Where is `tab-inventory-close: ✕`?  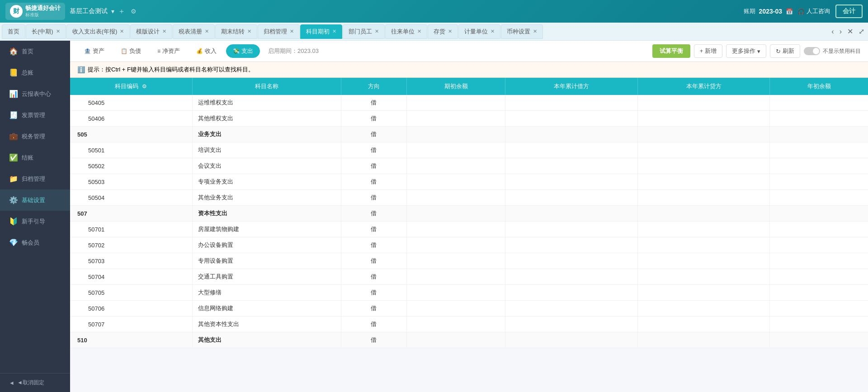
tab-inventory-close: ✕ is located at coordinates (450, 32).